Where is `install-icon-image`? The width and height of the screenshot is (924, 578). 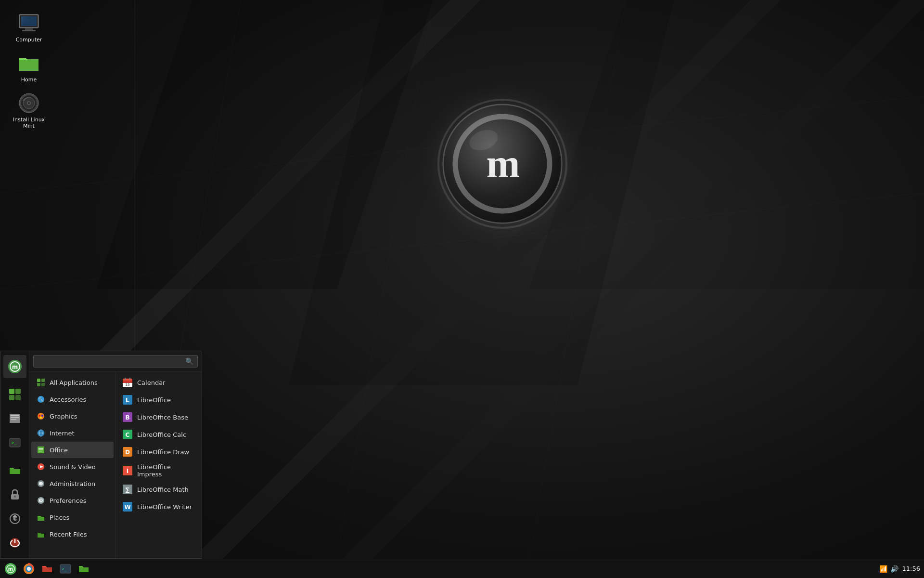 install-icon-image is located at coordinates (29, 103).